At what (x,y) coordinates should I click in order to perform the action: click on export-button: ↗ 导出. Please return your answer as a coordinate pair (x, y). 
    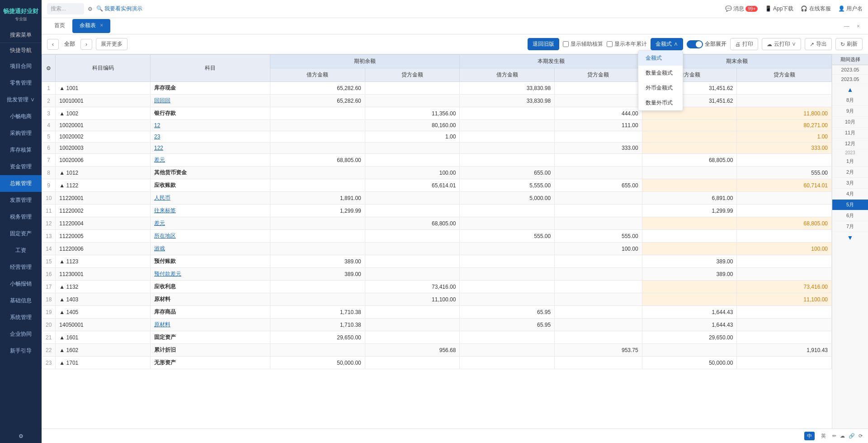
    Looking at the image, I should click on (818, 44).